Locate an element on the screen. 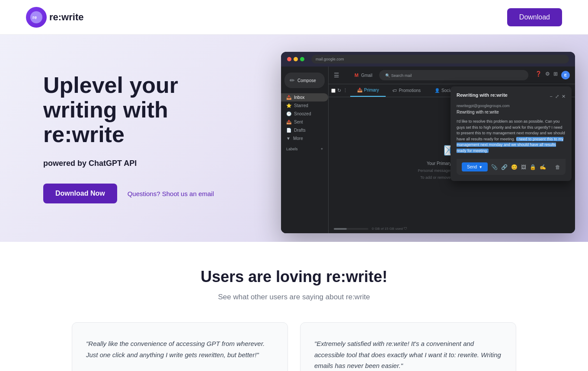 This screenshot has height=371, width=588. testimonial-card-2: "Extremely satisfied with re:write! It's… is located at coordinates (408, 346).